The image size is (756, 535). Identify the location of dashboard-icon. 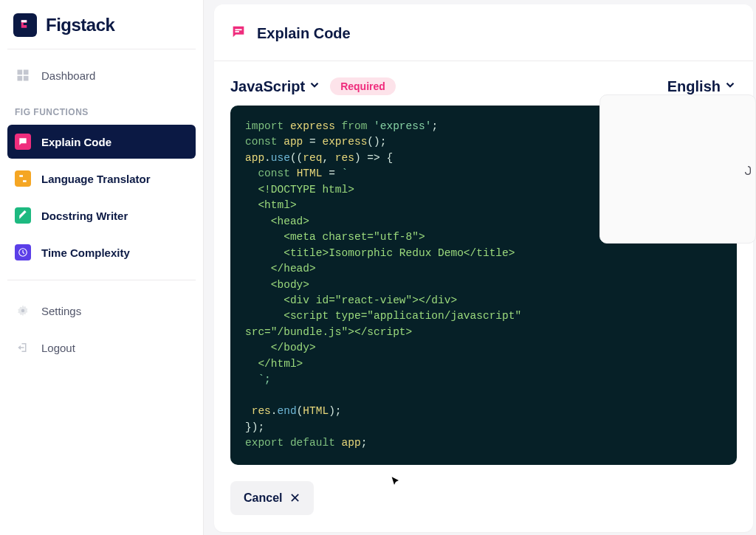
(23, 75).